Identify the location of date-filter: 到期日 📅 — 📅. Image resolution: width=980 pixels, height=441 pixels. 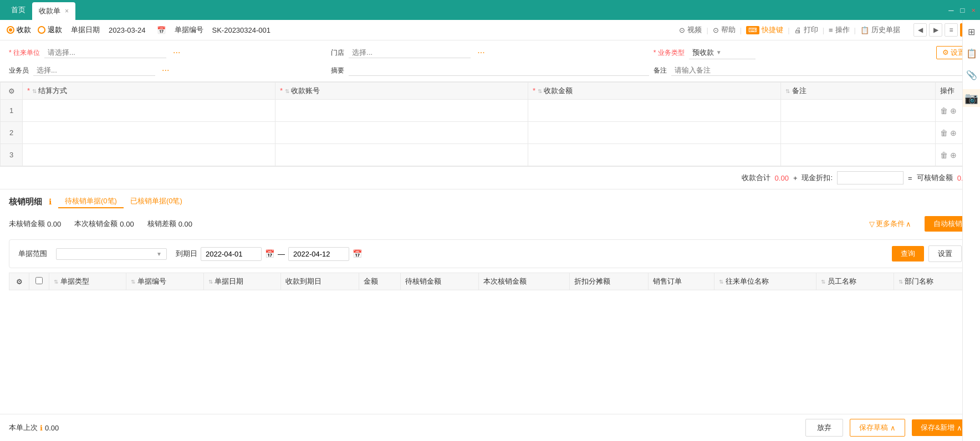
(269, 254).